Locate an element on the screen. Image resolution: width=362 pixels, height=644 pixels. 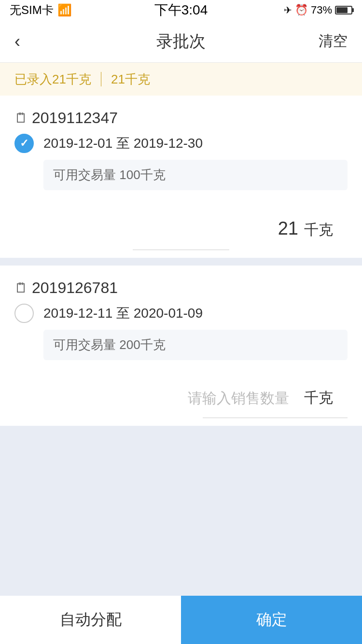
amount-section-1: 21 千克 is located at coordinates (181, 231).